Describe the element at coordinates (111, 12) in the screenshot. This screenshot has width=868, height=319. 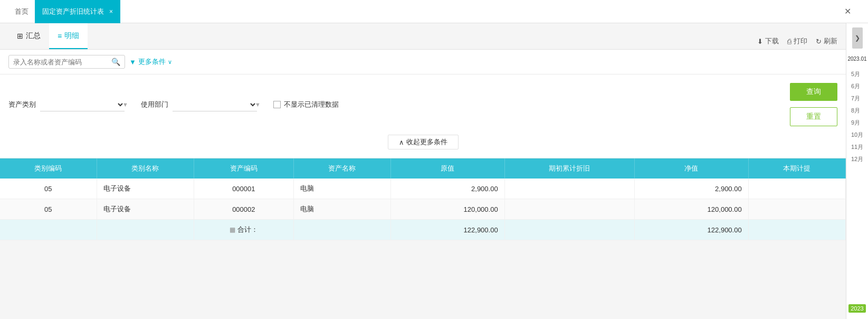
I see `tab-close-icon: ×` at that location.